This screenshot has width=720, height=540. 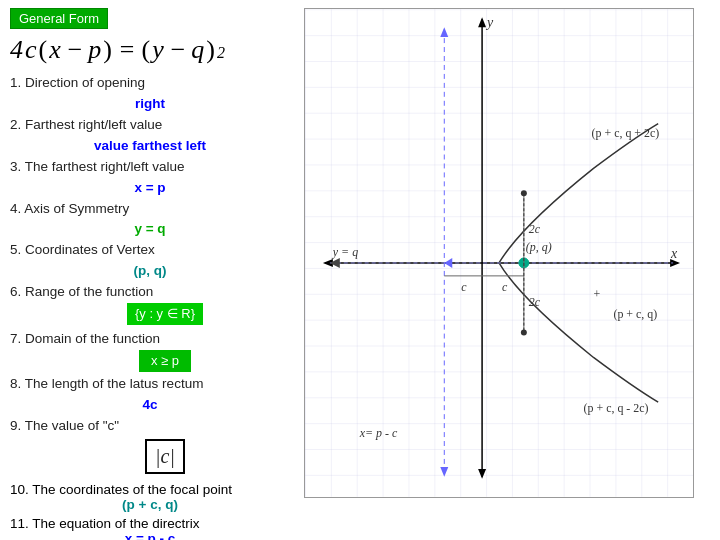 I want to click on list-item-8: 8. The length of the latus rectum 4c, so click(x=150, y=395).